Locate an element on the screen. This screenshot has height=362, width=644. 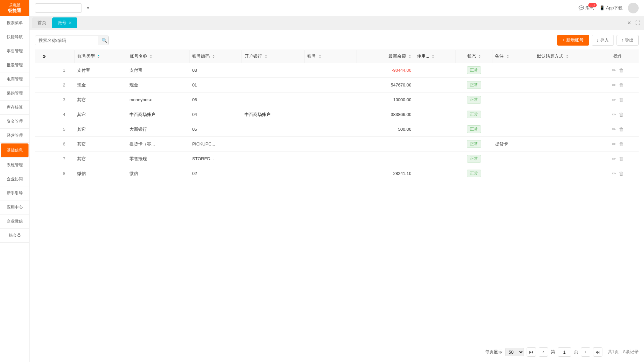
export-label: ↑ 导出 is located at coordinates (628, 40).